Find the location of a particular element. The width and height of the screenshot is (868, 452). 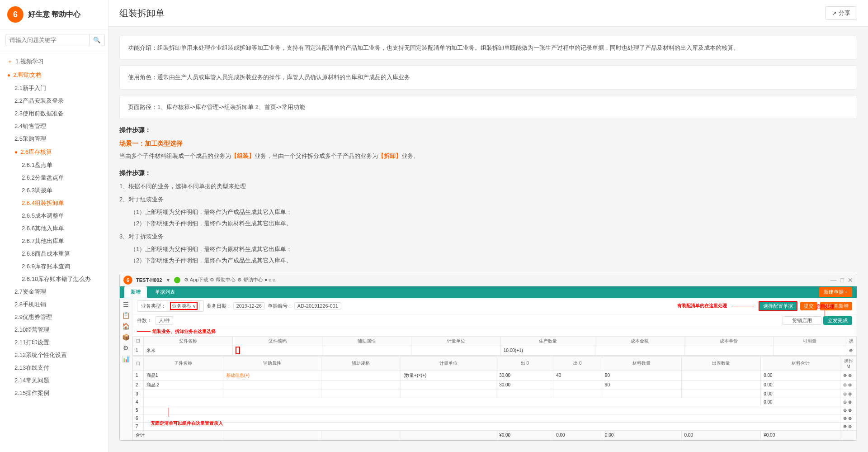

sidebar-item-inventory: ● 2.6库存核算 is located at coordinates (54, 152).